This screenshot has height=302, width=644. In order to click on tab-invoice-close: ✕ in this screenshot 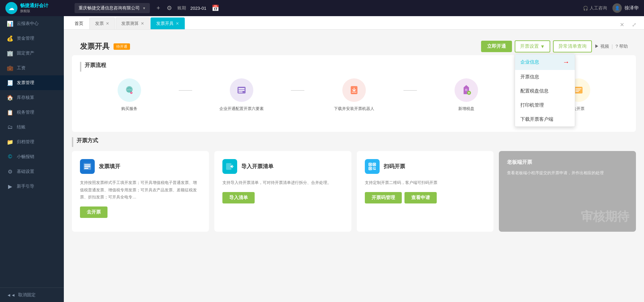, I will do `click(108, 24)`.